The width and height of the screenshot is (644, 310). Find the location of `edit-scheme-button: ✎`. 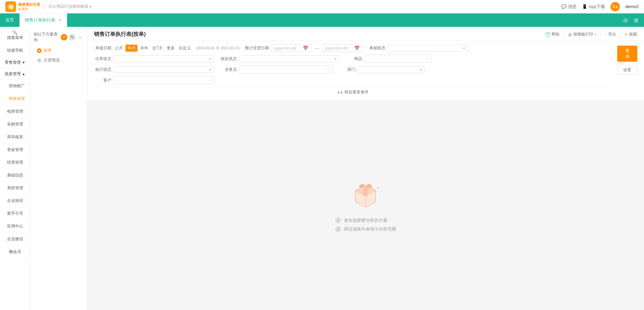

edit-scheme-button: ✎ is located at coordinates (72, 37).